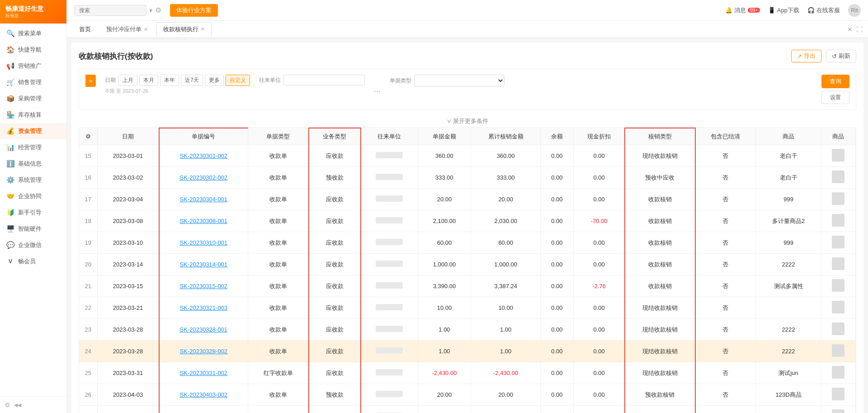 This screenshot has width=868, height=413. Describe the element at coordinates (10, 50) in the screenshot. I see `home-icon: 🏠` at that location.